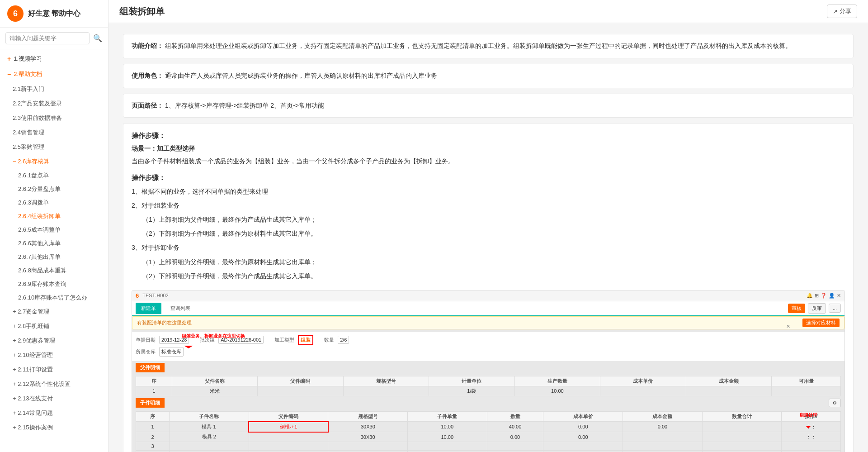 Image resolution: width=868 pixels, height=452 pixels. What do you see at coordinates (488, 381) in the screenshot?
I see `mock-parent-table-header: 序 父件名称 父件编码 规格型号 计量单位 生产数量 成本单价 成本金额 可用量` at bounding box center [488, 381].